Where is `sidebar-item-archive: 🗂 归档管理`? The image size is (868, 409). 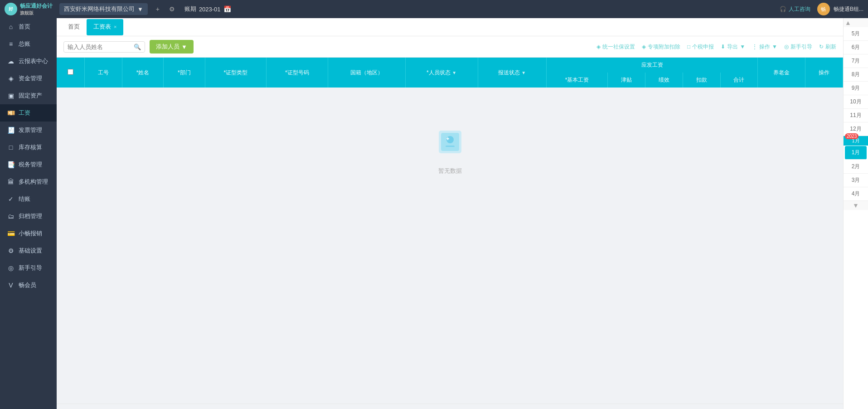
sidebar-item-archive: 🗂 归档管理 is located at coordinates (28, 216).